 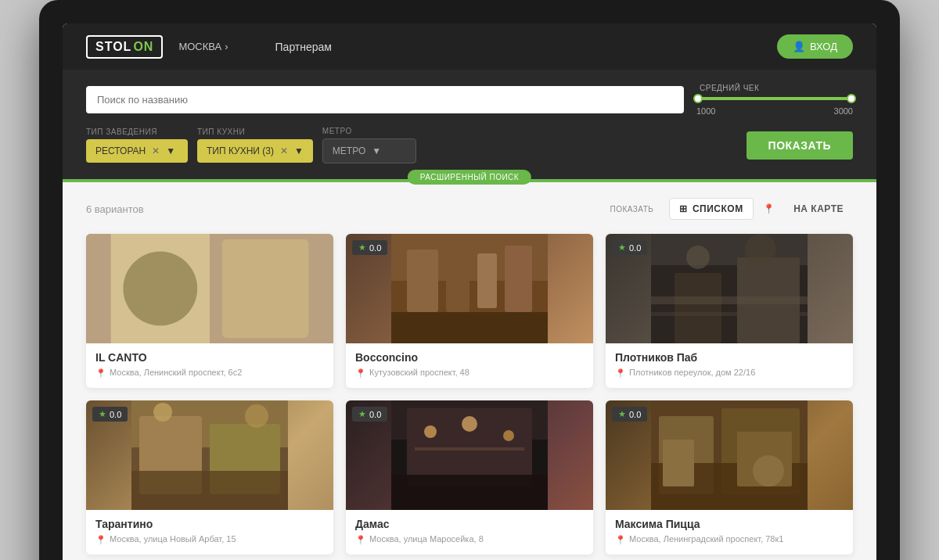 I want to click on card-image-plotnikov: ★ 0.0, so click(x=729, y=289).